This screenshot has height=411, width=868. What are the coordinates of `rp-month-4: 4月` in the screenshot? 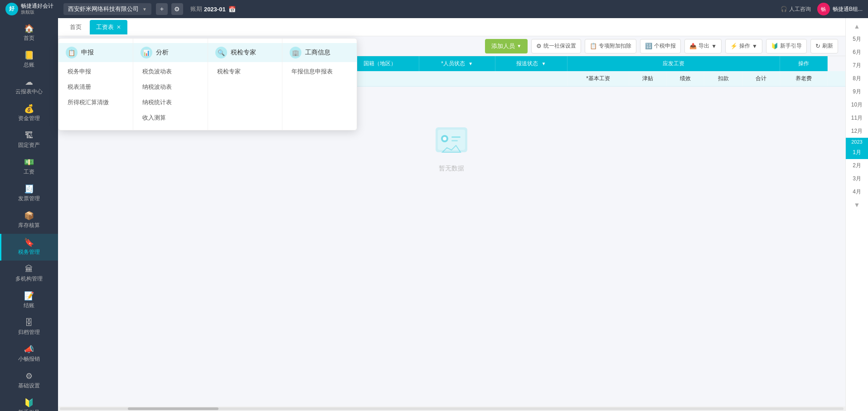 It's located at (857, 192).